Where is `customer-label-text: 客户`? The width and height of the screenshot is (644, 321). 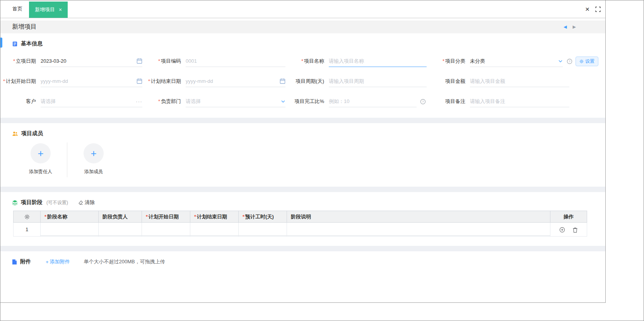
customer-label-text: 客户 is located at coordinates (31, 101).